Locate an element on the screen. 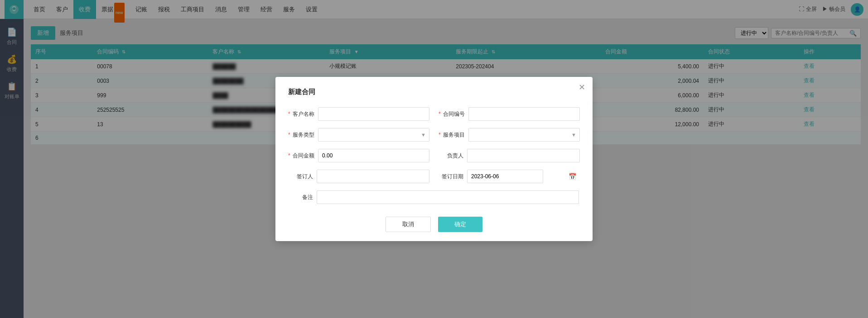 The image size is (868, 318). form-group-responsible: 负责人 is located at coordinates (509, 156).